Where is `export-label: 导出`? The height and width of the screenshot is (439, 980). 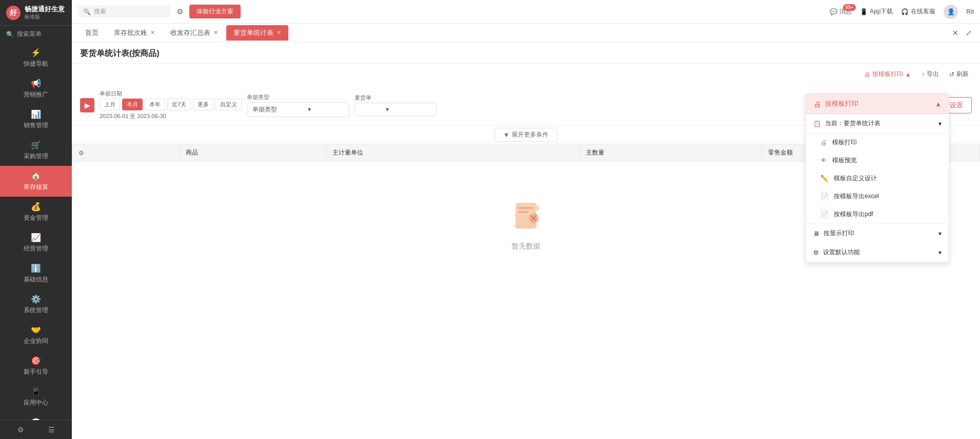 export-label: 导出 is located at coordinates (933, 74).